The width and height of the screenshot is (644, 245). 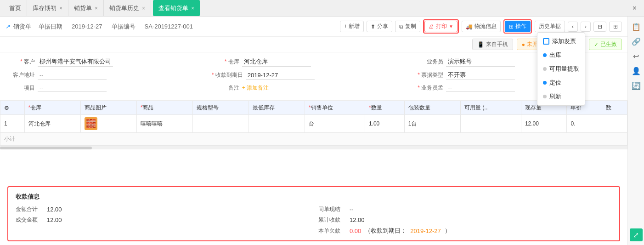 I want to click on list-view-button: ⊞, so click(x=616, y=27).